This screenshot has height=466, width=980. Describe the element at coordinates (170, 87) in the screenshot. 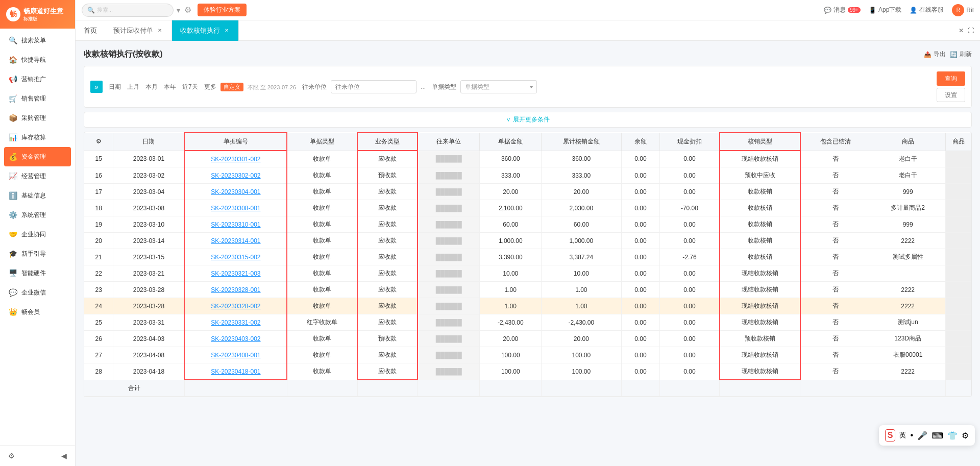

I see `date-btn-this-year: 本年` at that location.